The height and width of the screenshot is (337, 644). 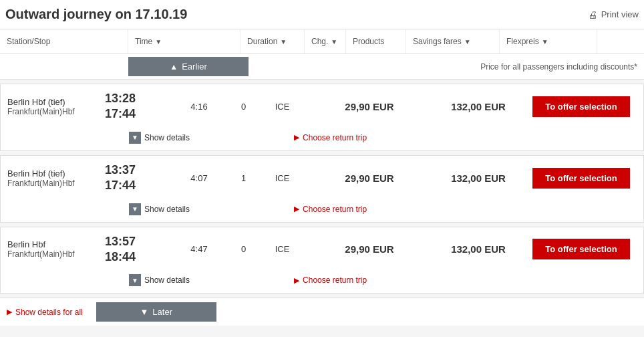 I want to click on col-header-savings: Savings fares ▼, so click(x=453, y=41).